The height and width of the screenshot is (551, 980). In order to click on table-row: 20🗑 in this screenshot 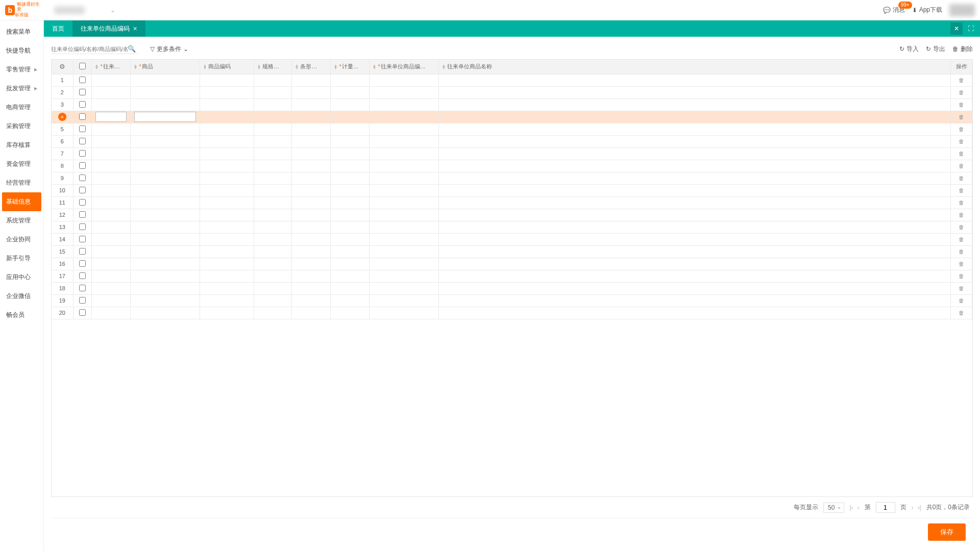, I will do `click(512, 313)`.